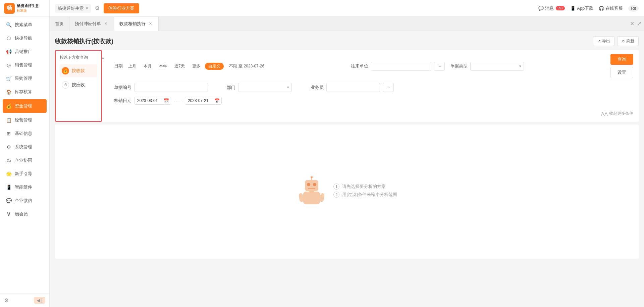  Describe the element at coordinates (247, 66) in the screenshot. I see `date-from-unlimit: 不限 至 2023-07-26` at that location.